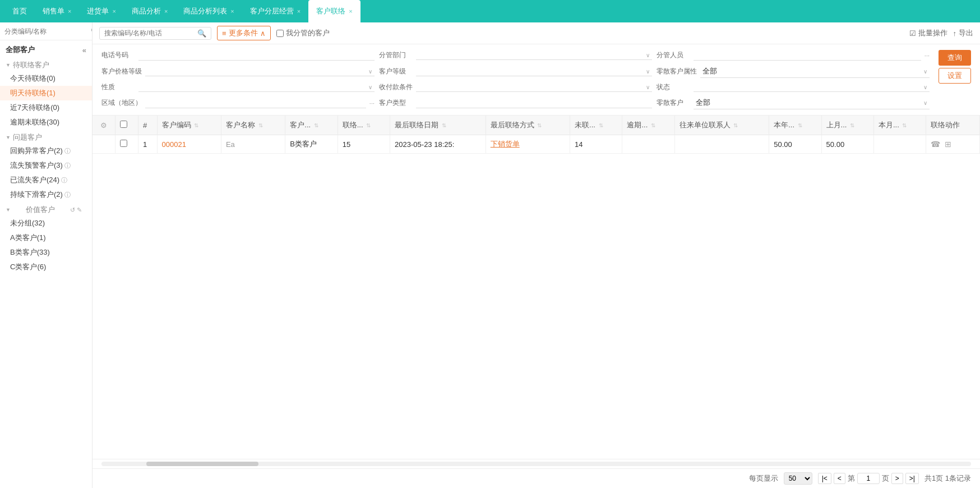 The image size is (980, 488). I want to click on nav-sales: 销售单 ×, so click(57, 11).